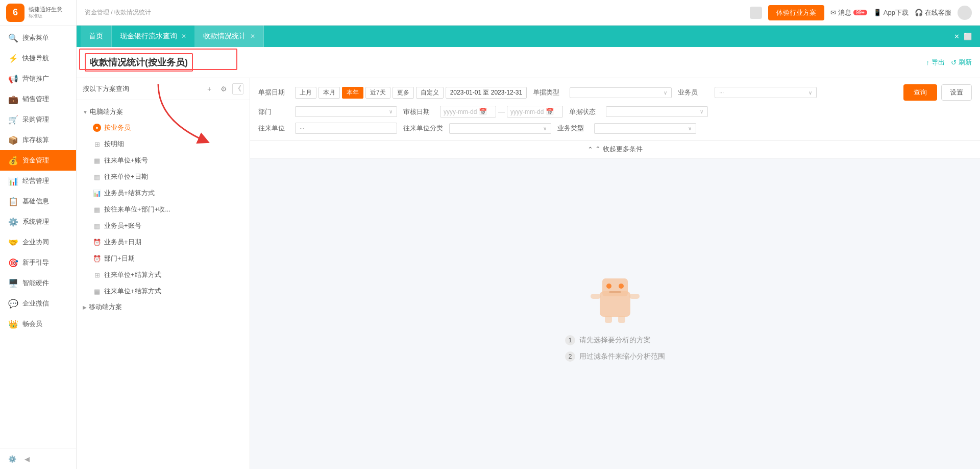 This screenshot has width=980, height=469. I want to click on sidebar-item-operation: 📊 经营管理, so click(38, 181).